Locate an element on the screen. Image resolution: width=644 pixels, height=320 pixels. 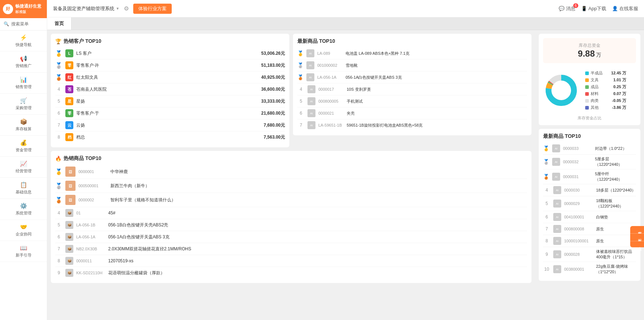
sidebar-item-purchase: 🛒 采购管理 is located at coordinates (23, 104).